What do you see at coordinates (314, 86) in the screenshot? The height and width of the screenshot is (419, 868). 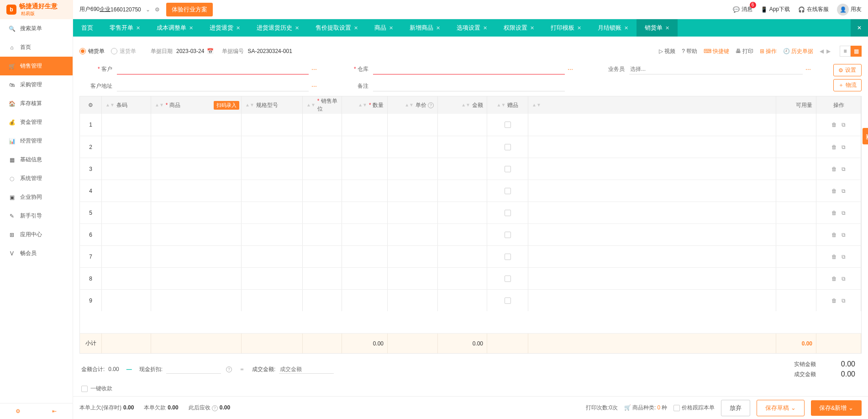 I see `addr-picker: ⋯` at bounding box center [314, 86].